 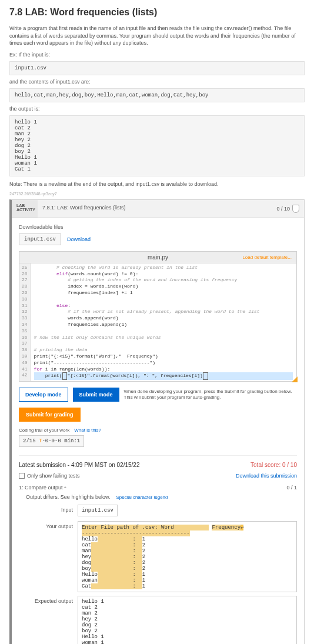 What do you see at coordinates (187, 620) in the screenshot?
I see `expected-output-box: hello 1 cat 2 man 2 hey 2 dog 2 boy 2 He…` at bounding box center [187, 620].